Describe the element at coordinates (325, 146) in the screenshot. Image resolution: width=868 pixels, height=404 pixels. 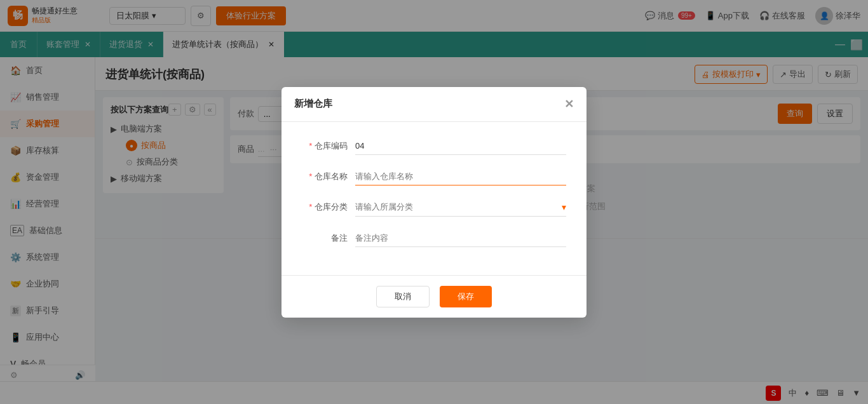
I see `code-label: 仓库编码` at that location.